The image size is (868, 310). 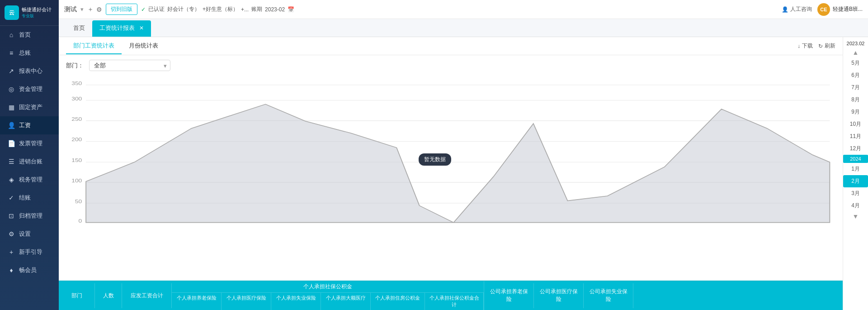 What do you see at coordinates (855, 88) in the screenshot?
I see `month-7: 7月` at bounding box center [855, 88].